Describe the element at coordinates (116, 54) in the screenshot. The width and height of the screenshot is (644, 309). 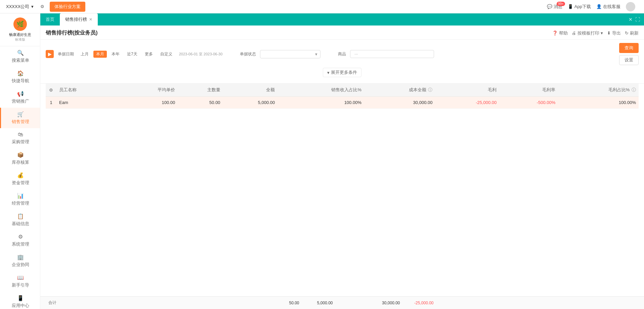
I see `date-tab-this-year: 本年` at that location.